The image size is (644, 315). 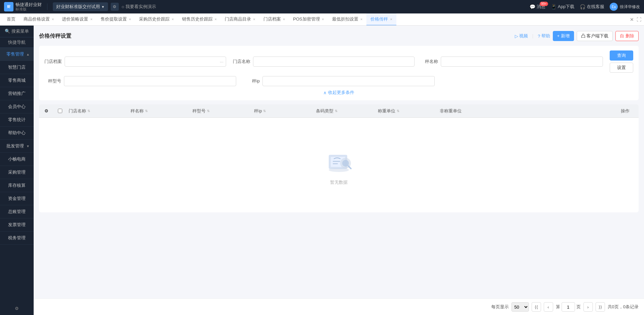 What do you see at coordinates (60, 111) in the screenshot?
I see `table-checkbox-all` at bounding box center [60, 111].